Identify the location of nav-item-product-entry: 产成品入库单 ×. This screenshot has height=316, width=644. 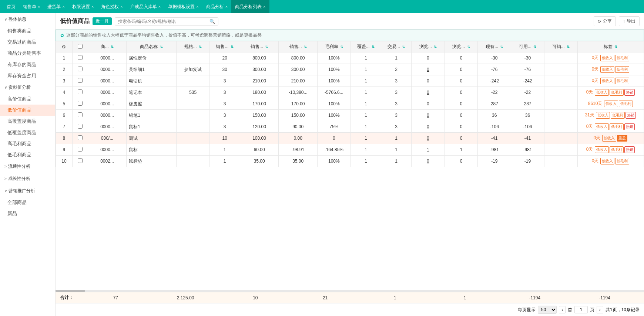
(145, 7).